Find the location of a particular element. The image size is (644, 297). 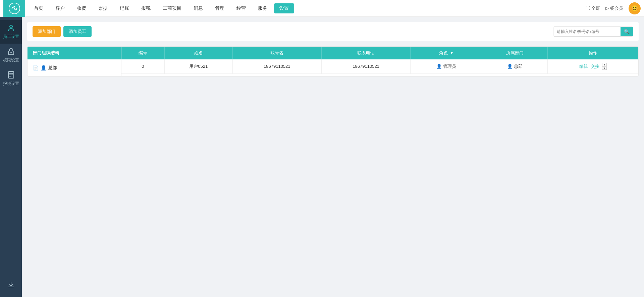

tree-header: 部门组织结构 is located at coordinates (74, 53).